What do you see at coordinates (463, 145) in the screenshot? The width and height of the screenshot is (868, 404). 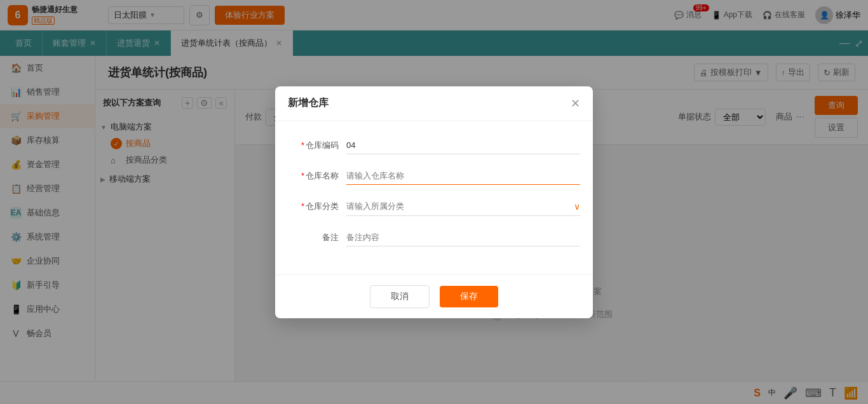 I see `code-input` at bounding box center [463, 145].